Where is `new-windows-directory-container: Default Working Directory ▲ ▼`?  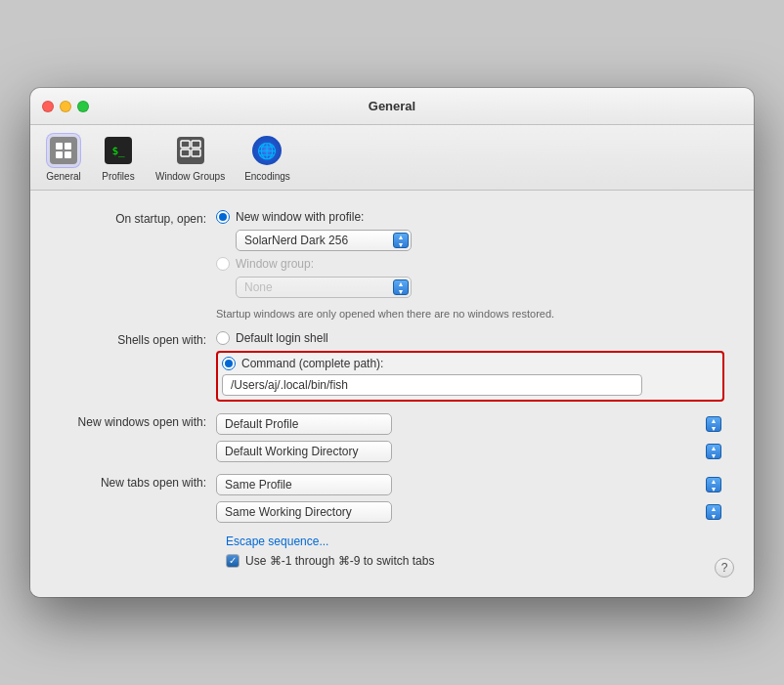 new-windows-directory-container: Default Working Directory ▲ ▼ is located at coordinates (470, 451).